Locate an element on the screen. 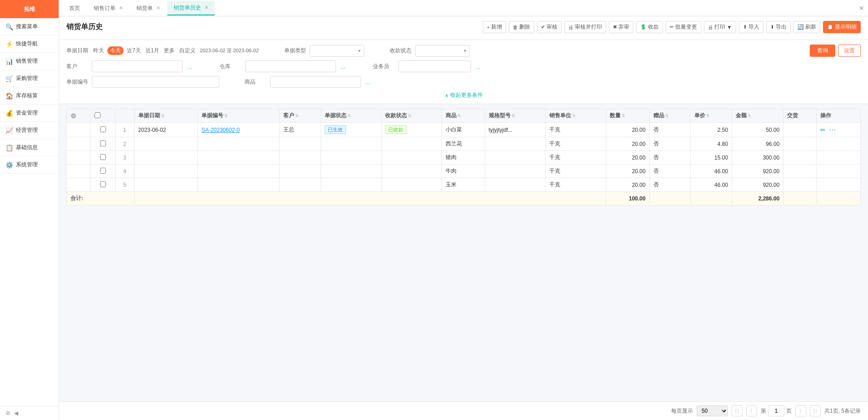 This screenshot has width=868, height=420. doc-no-input is located at coordinates (156, 82).